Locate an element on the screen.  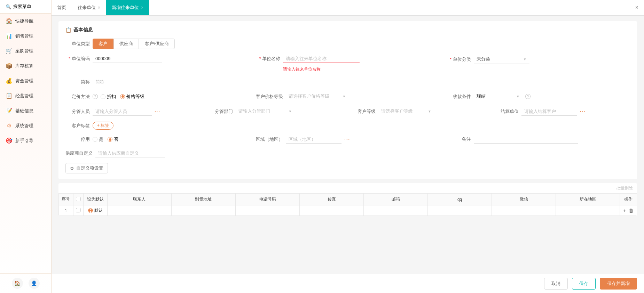
qq-input is located at coordinates (460, 211).